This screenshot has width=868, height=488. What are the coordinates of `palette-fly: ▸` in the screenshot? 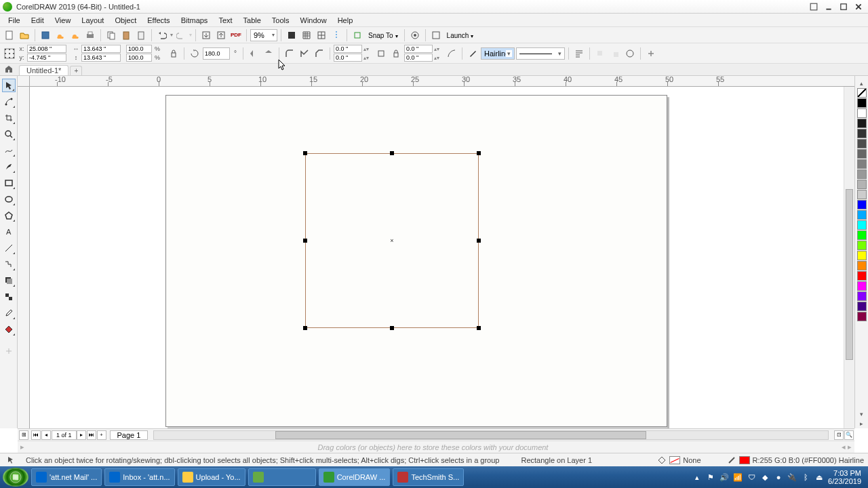 It's located at (861, 424).